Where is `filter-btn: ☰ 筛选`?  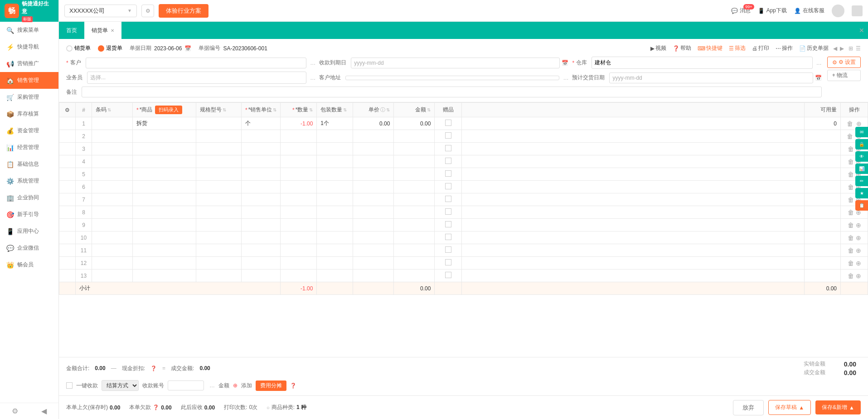
filter-btn: ☰ 筛选 is located at coordinates (737, 48).